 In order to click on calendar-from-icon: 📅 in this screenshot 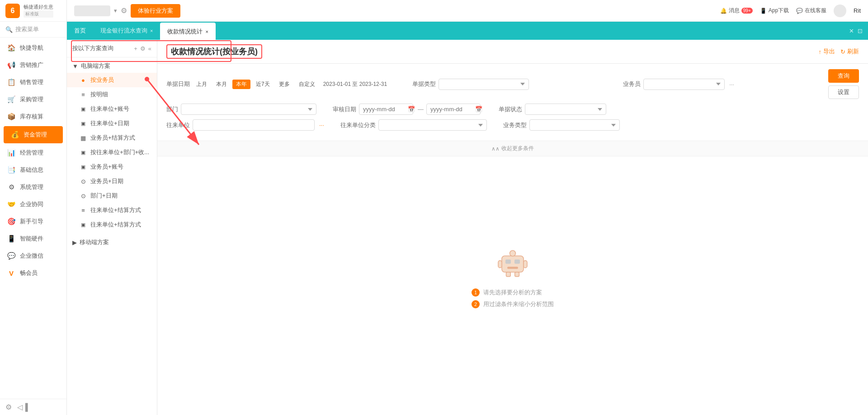, I will do `click(411, 109)`.